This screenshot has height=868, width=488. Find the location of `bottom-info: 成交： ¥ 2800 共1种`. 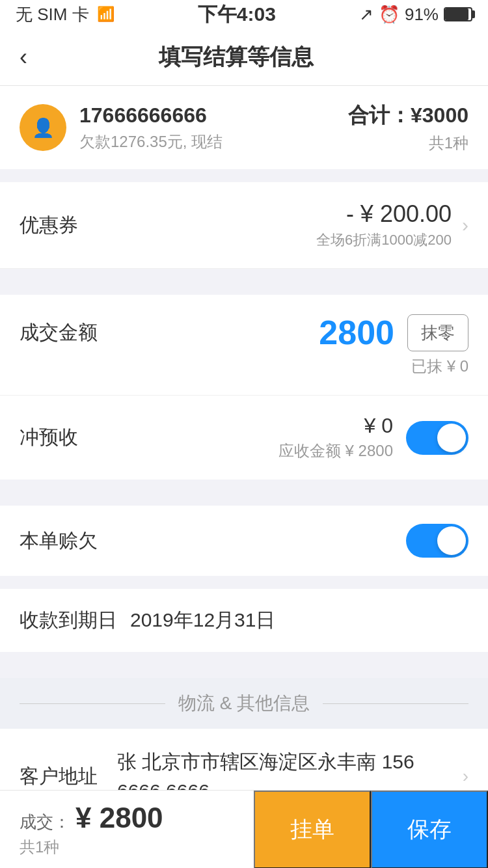

bottom-info: 成交： ¥ 2800 共1种 is located at coordinates (127, 830).